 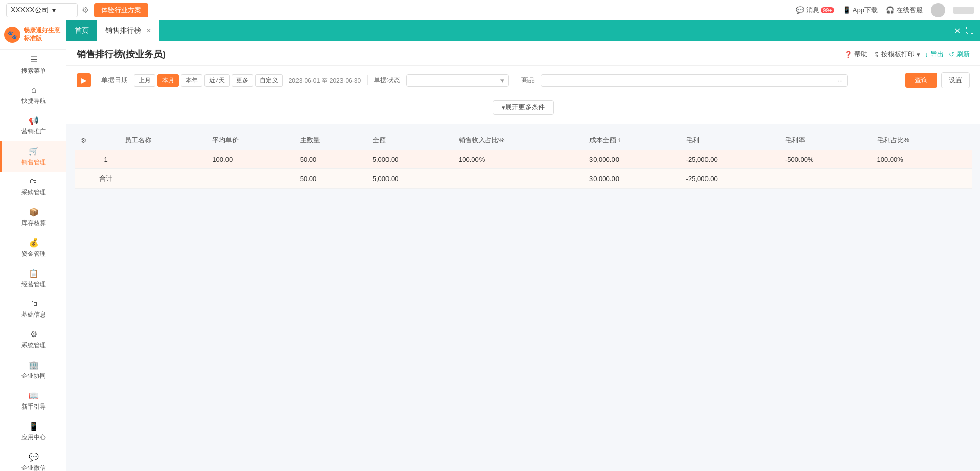 What do you see at coordinates (33, 432) in the screenshot?
I see `sidebar-item-app-center: 📱 应用中心` at bounding box center [33, 432].